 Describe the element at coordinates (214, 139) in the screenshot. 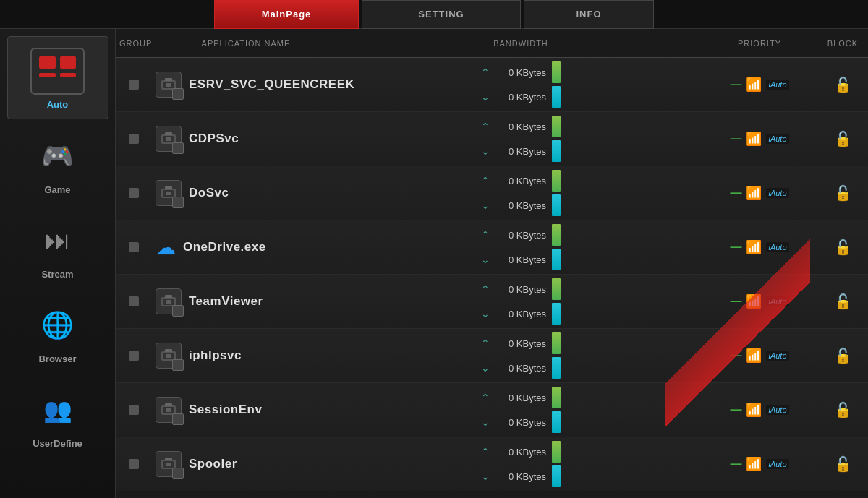

I see `app-name: CDPSvc` at that location.